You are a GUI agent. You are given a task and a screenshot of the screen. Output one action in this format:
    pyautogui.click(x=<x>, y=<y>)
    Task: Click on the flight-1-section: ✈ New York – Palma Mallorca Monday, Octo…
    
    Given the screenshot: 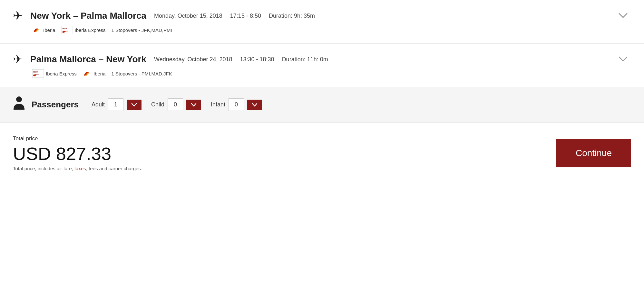 What is the action you would take?
    pyautogui.click(x=322, y=22)
    